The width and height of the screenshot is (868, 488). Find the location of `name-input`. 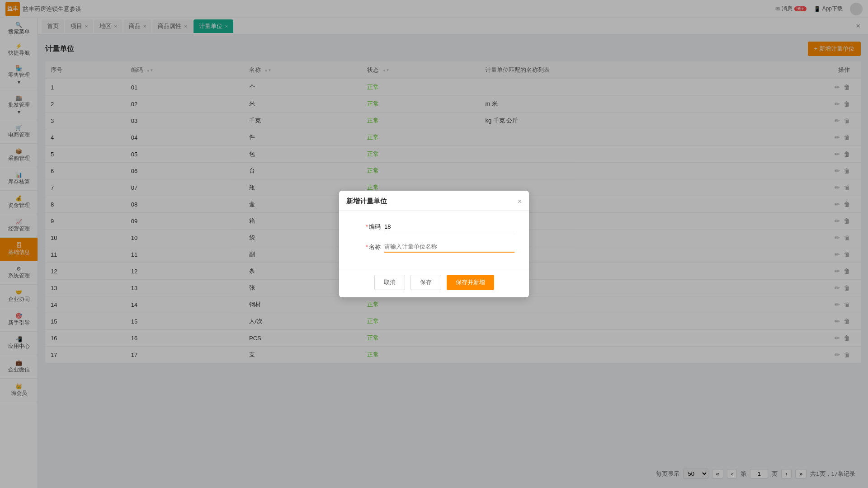

name-input is located at coordinates (449, 247).